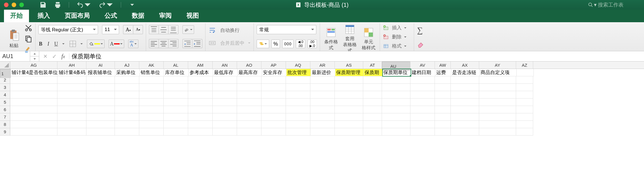  I want to click on row-header-9: 9, so click(5, 132).